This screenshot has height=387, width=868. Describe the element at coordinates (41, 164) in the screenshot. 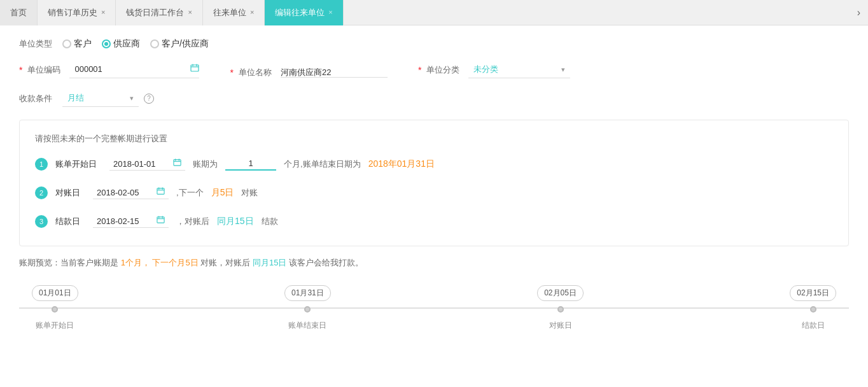

I see `row-num-1: 1` at that location.